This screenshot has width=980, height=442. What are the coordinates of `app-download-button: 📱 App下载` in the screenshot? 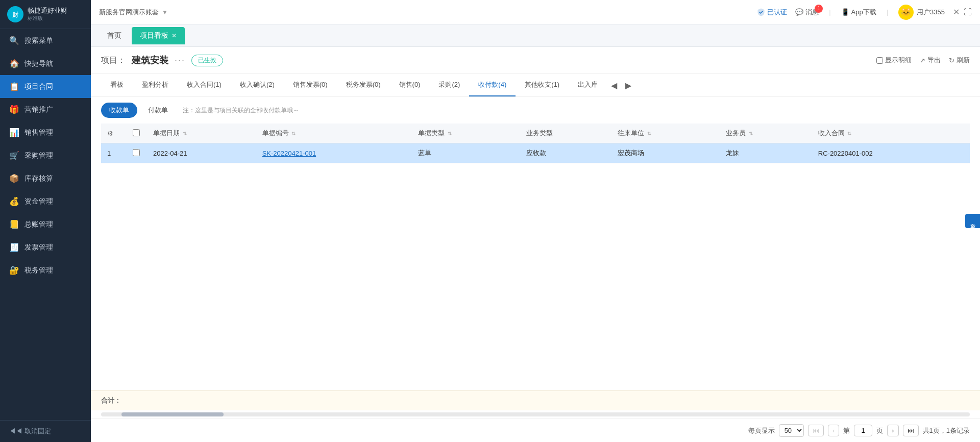 It's located at (859, 12).